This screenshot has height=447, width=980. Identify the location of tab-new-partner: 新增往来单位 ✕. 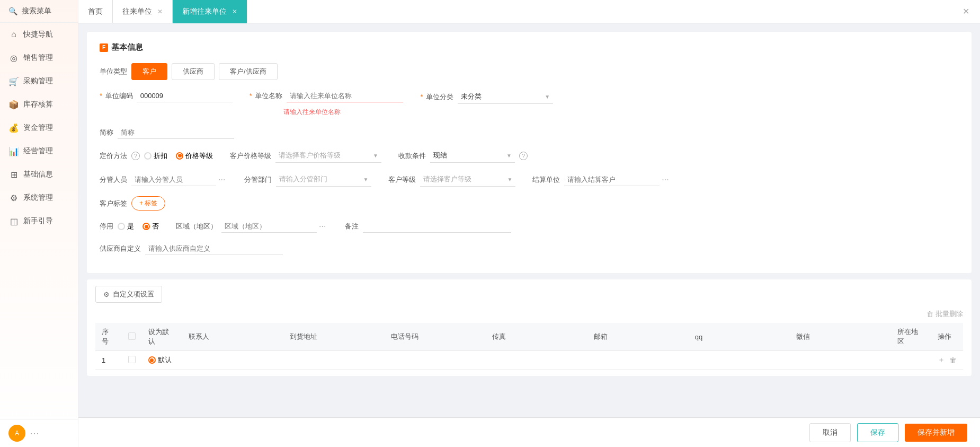
(210, 12).